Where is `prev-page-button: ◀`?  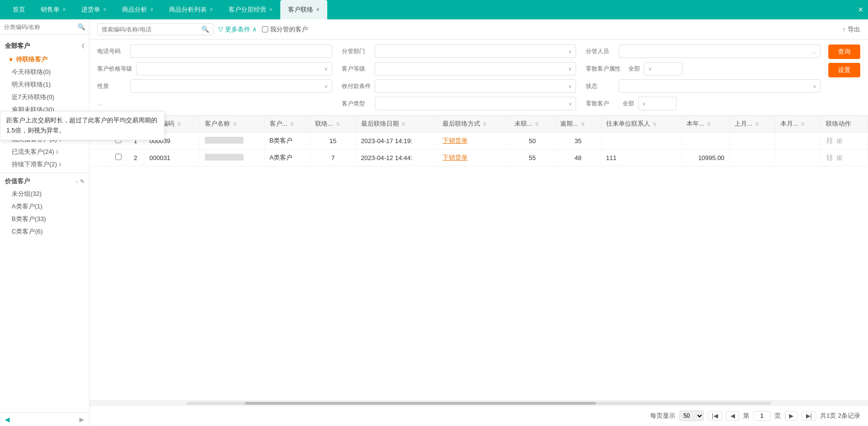
prev-page-button: ◀ is located at coordinates (733, 416).